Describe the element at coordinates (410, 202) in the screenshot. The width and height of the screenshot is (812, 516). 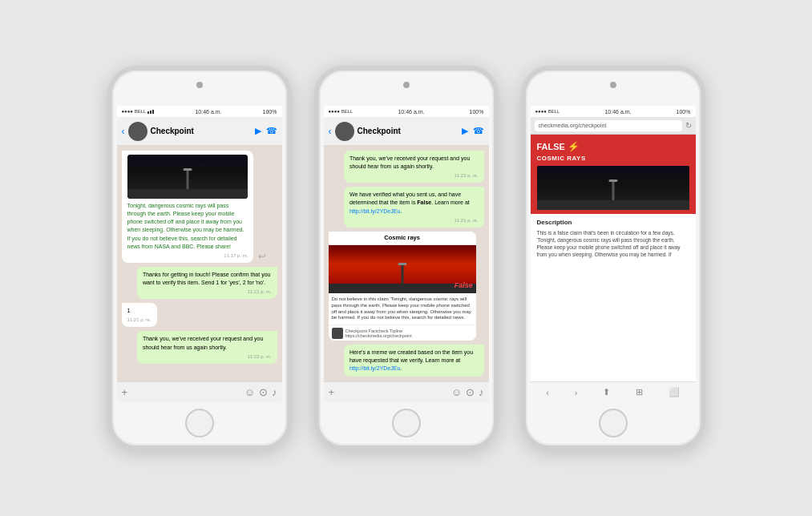
I see `msg-text-2-2: We have verified what you sent us, and h…` at that location.